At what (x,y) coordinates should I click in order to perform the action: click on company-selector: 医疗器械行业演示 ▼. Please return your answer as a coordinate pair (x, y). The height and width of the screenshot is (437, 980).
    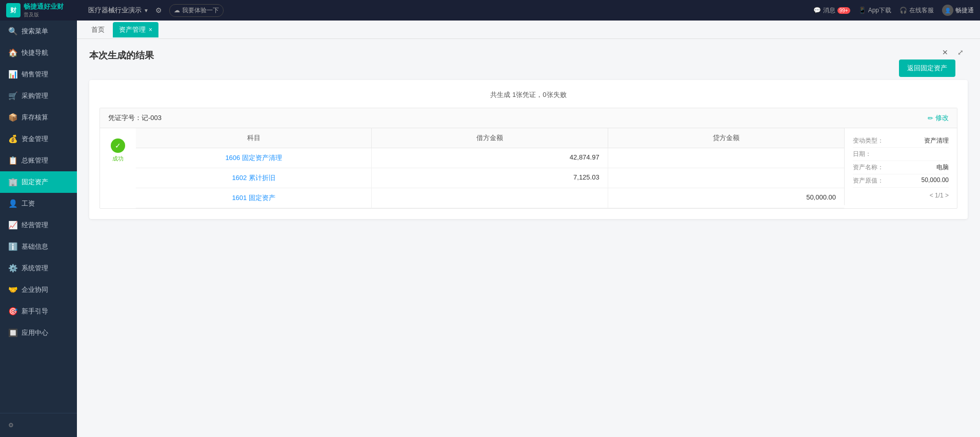
    Looking at the image, I should click on (118, 10).